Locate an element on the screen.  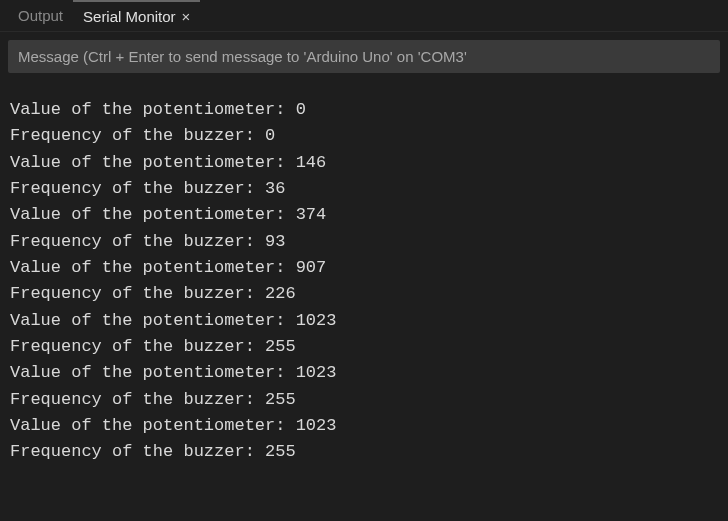
tab-output-label: Output is located at coordinates (40, 16).